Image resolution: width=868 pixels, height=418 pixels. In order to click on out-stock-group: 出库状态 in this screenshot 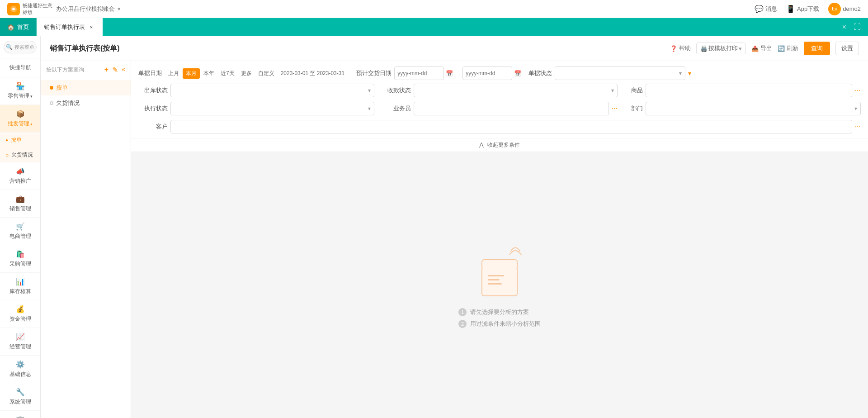, I will do `click(256, 90)`.